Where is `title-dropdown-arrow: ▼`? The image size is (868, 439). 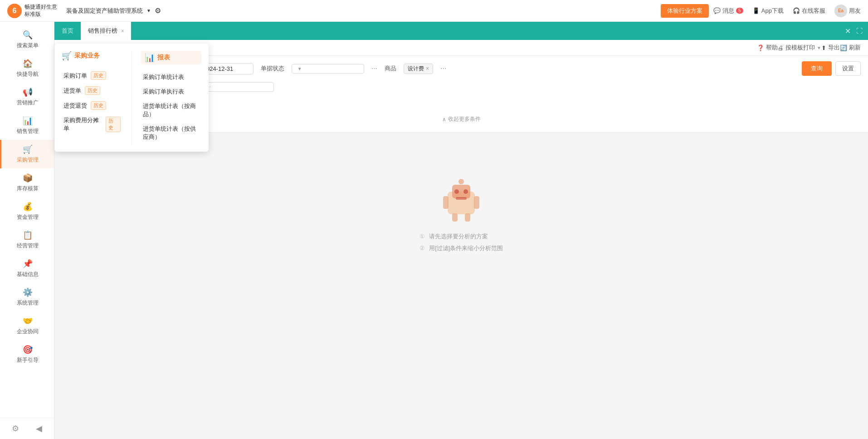 title-dropdown-arrow: ▼ is located at coordinates (149, 11).